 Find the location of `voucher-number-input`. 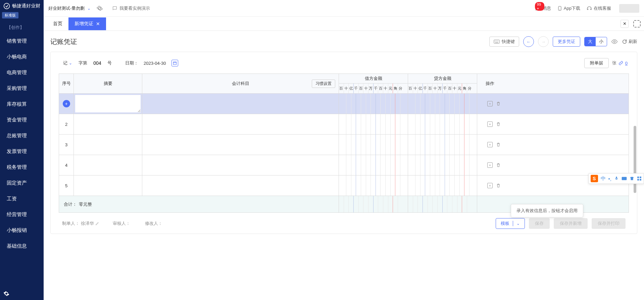

voucher-number-input is located at coordinates (97, 63).